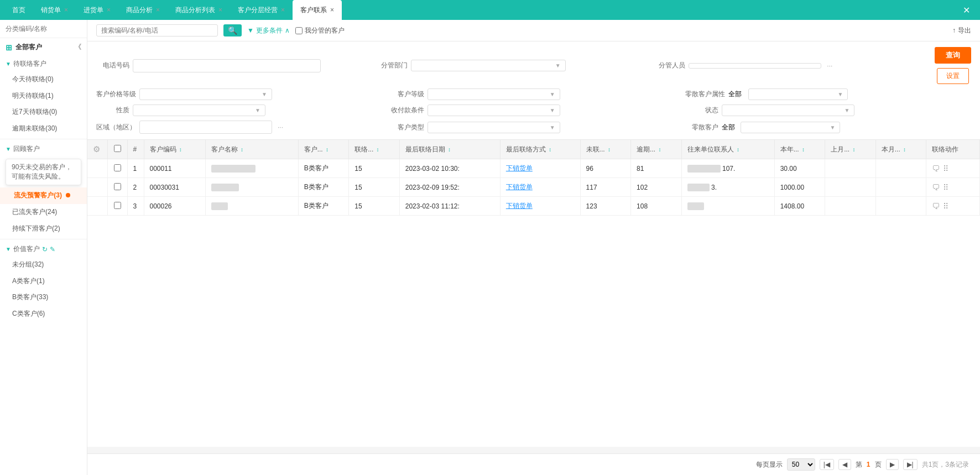 The image size is (980, 475). I want to click on payment-select: ▼, so click(494, 111).